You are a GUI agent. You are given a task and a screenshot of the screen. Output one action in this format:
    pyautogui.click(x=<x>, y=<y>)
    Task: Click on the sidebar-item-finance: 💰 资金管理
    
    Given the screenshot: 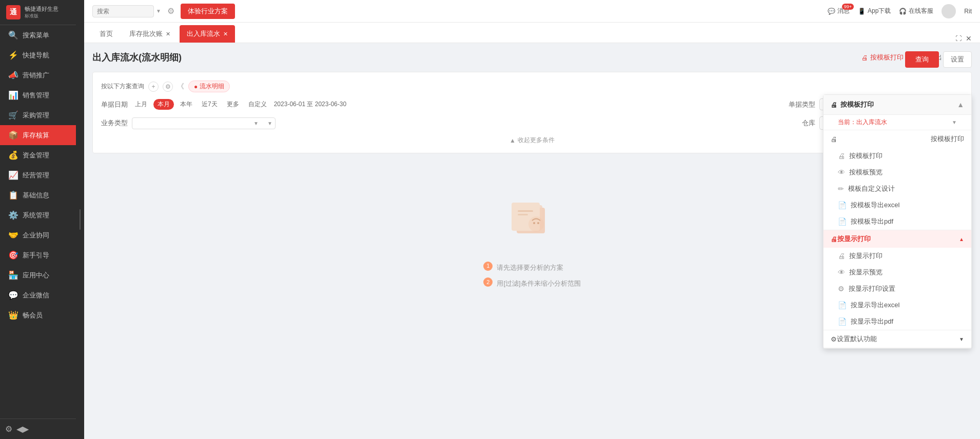 What is the action you would take?
    pyautogui.click(x=38, y=155)
    